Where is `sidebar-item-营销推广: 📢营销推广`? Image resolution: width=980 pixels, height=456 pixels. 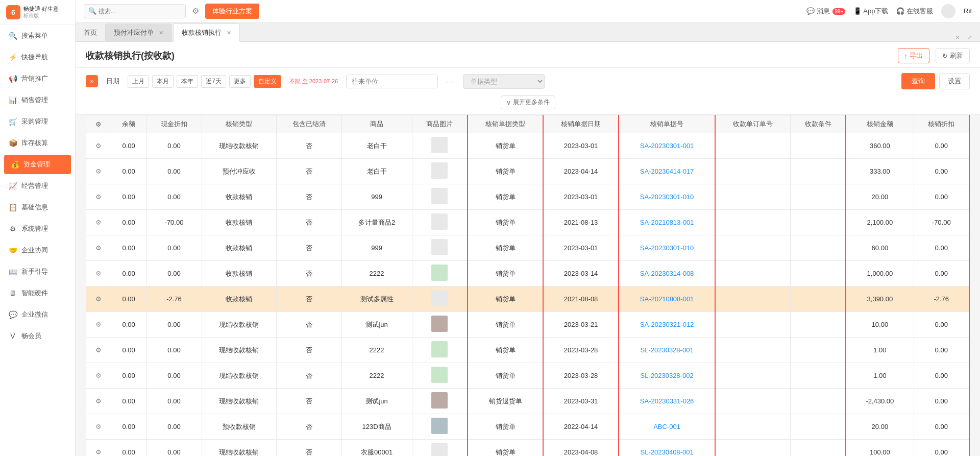
sidebar-item-营销推广: 📢营销推广 is located at coordinates (38, 79).